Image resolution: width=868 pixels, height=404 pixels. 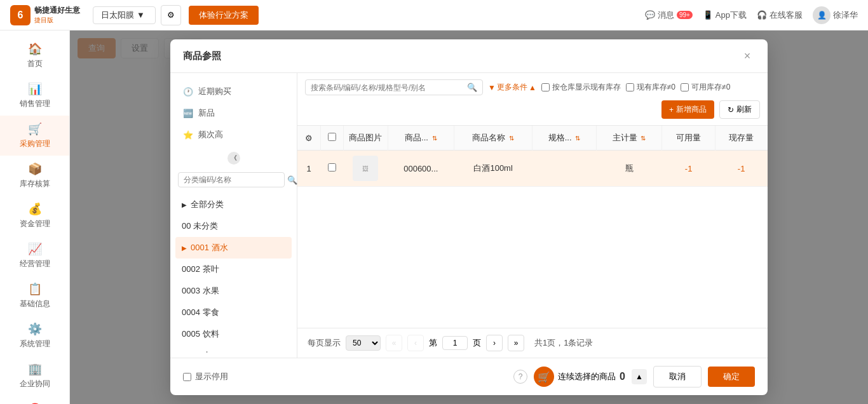 What do you see at coordinates (689, 169) in the screenshot?
I see `row-available: -1` at bounding box center [689, 169].